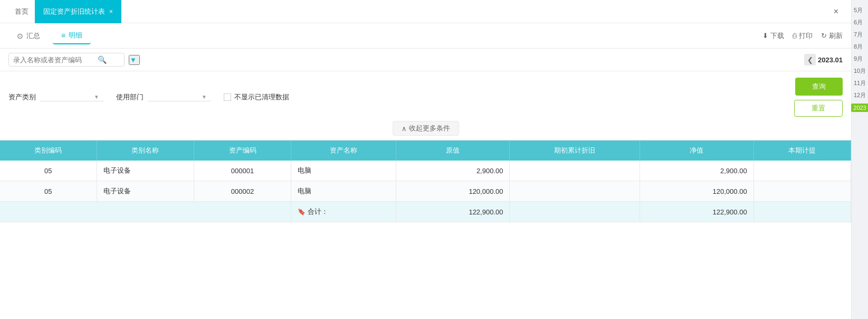 The height and width of the screenshot is (319, 868). I want to click on asset-category-arrow-icon: ▼, so click(97, 97).